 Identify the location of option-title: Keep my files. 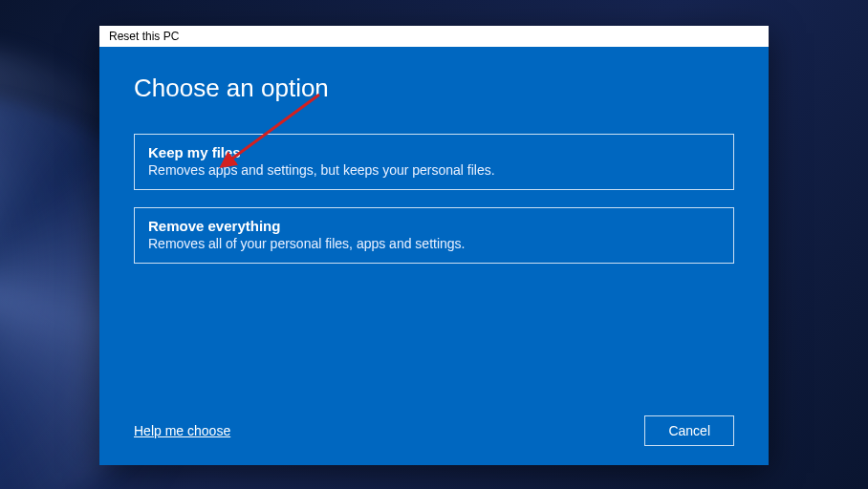
(434, 153).